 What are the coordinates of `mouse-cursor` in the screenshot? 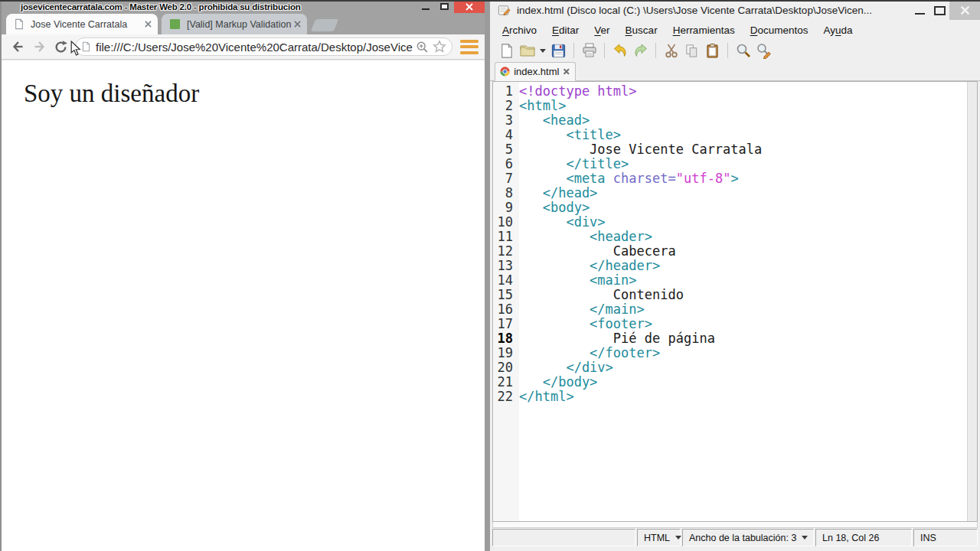 It's located at (77, 48).